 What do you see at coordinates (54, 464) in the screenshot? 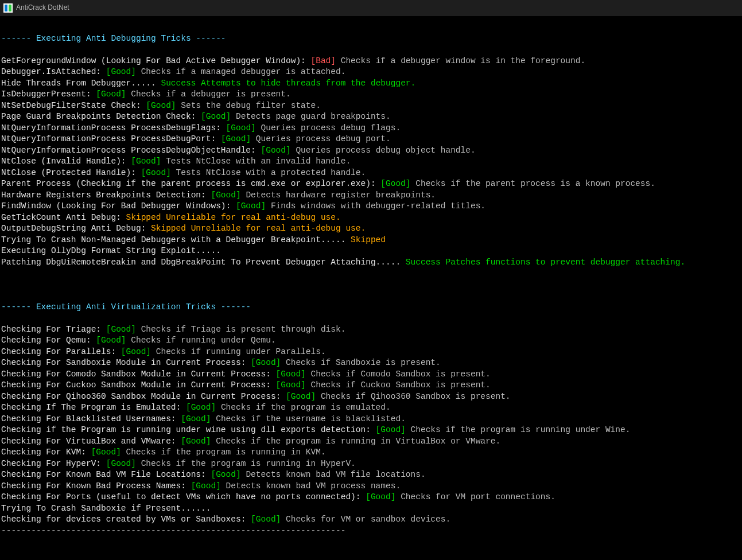
I see `check-label: Checking For HyperV:` at bounding box center [54, 464].